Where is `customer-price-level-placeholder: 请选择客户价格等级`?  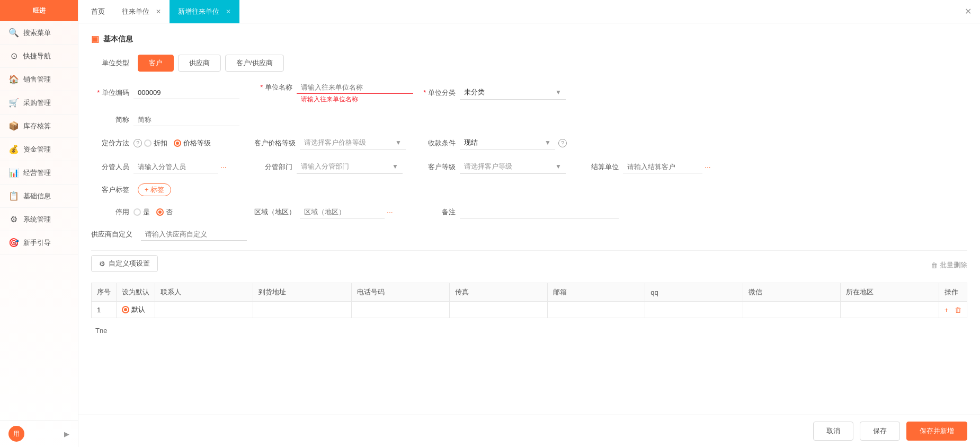 customer-price-level-placeholder: 请选择客户价格等级 is located at coordinates (335, 143).